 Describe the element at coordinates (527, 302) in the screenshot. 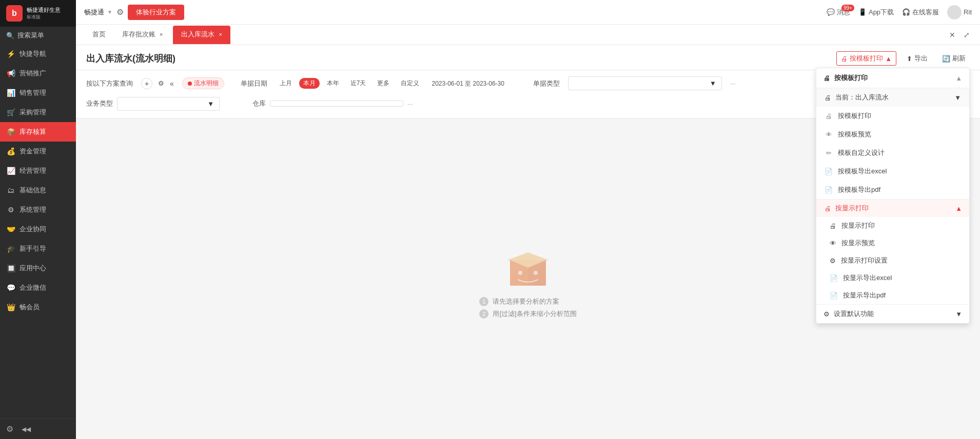

I see `empty-hint-1: 1 请先选择要分析的方案` at that location.